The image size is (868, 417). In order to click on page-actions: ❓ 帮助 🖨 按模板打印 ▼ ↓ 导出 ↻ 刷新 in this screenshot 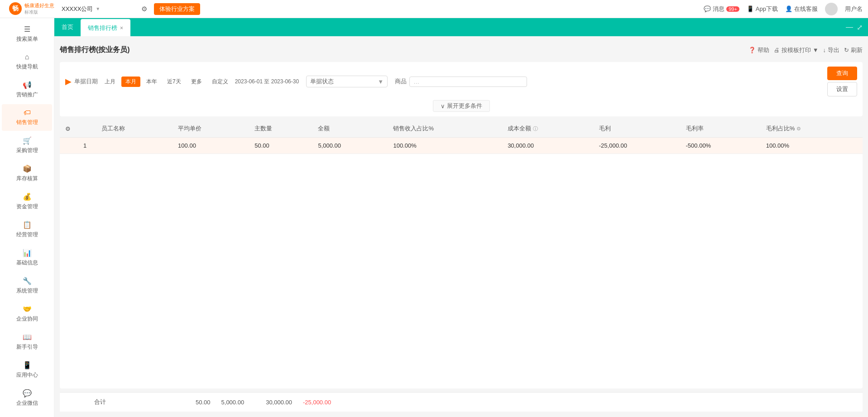, I will do `click(806, 50)`.